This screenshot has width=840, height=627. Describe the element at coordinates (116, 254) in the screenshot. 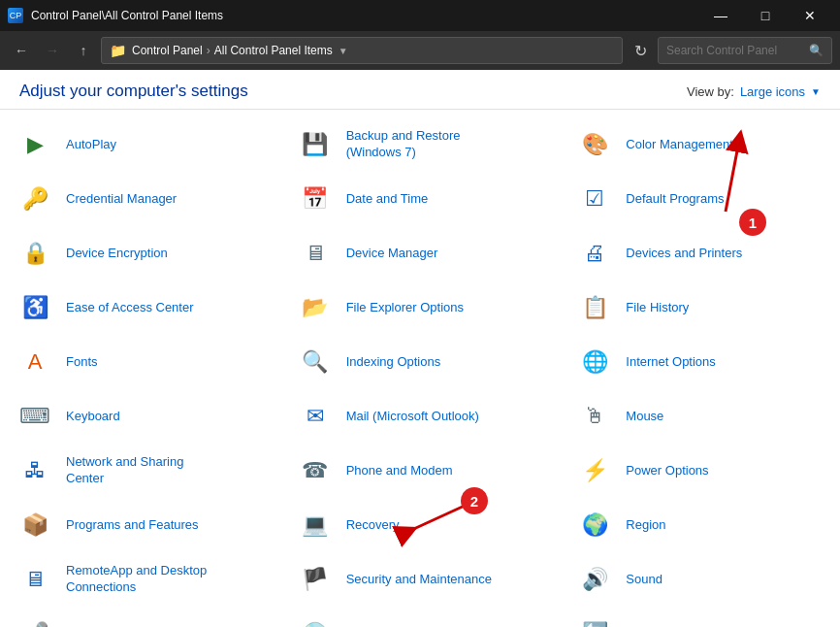

I see `item-label-device-encryption: Device Encryption` at that location.